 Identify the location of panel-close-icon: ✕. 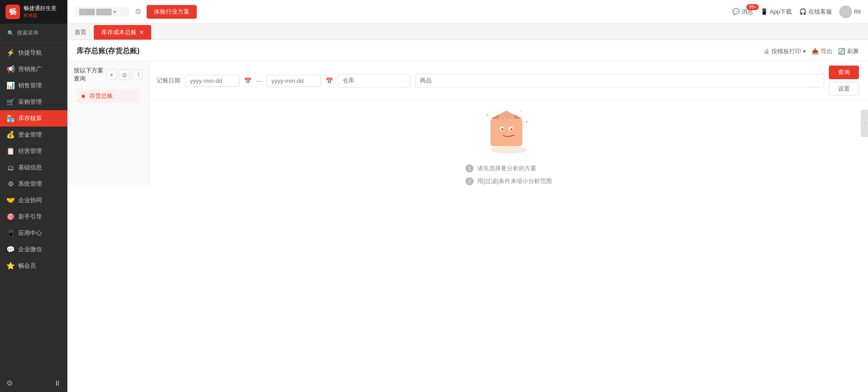
(856, 51).